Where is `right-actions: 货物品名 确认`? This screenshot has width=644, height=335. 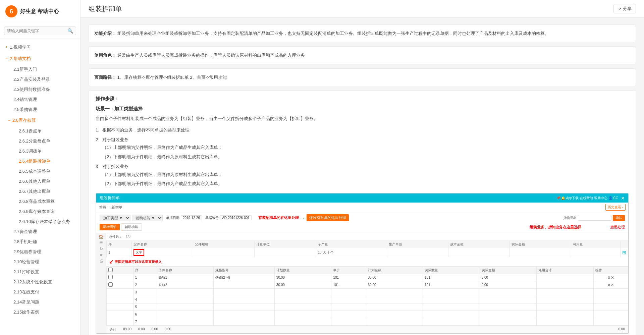 right-actions: 货物品名 确认 is located at coordinates (594, 218).